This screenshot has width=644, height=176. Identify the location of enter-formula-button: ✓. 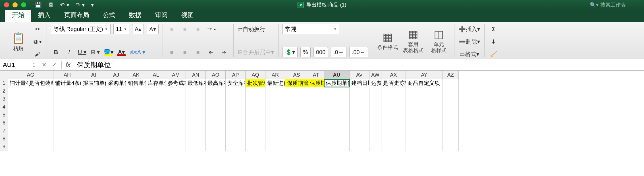
(54, 65).